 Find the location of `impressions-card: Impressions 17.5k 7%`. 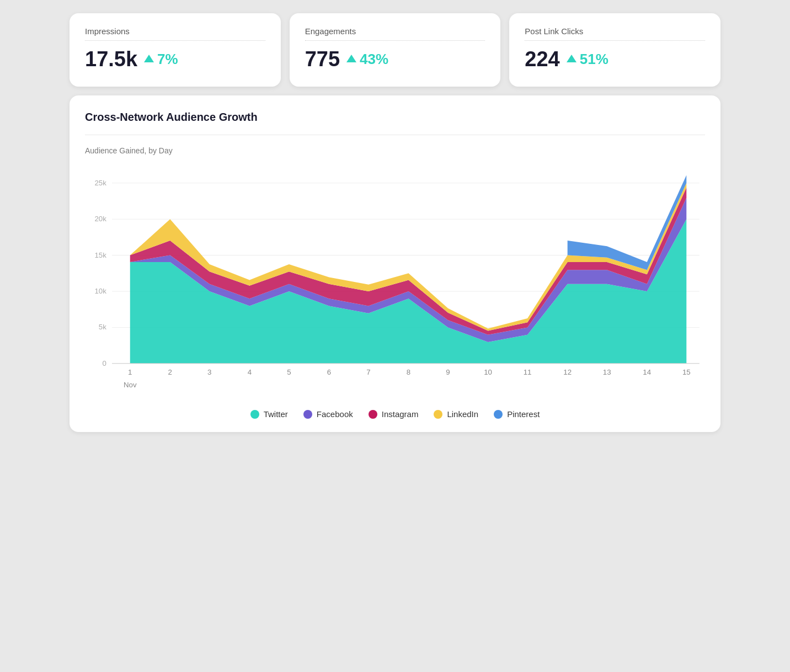

impressions-card: Impressions 17.5k 7% is located at coordinates (175, 50).